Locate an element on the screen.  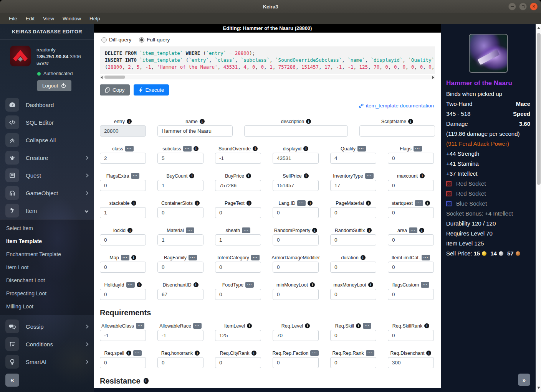
sidebar-item-item: Item is located at coordinates (47, 211).